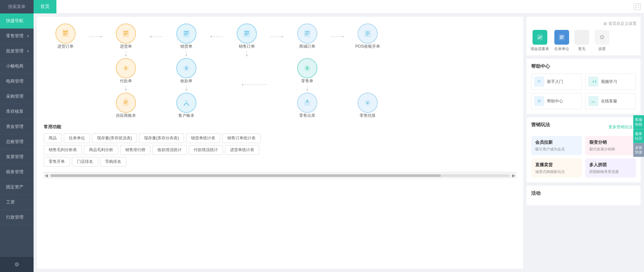  I want to click on node-supplier-account: 供应商账本, so click(126, 105).